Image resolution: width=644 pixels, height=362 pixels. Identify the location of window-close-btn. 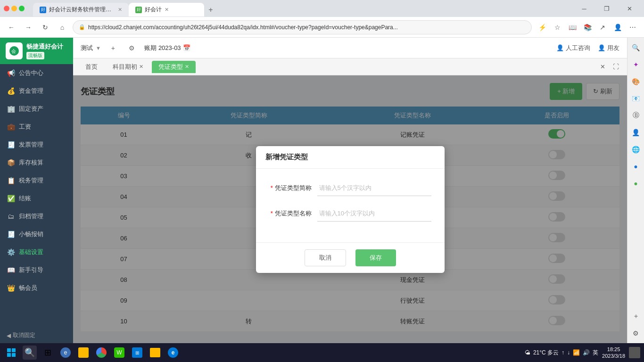
(7, 8).